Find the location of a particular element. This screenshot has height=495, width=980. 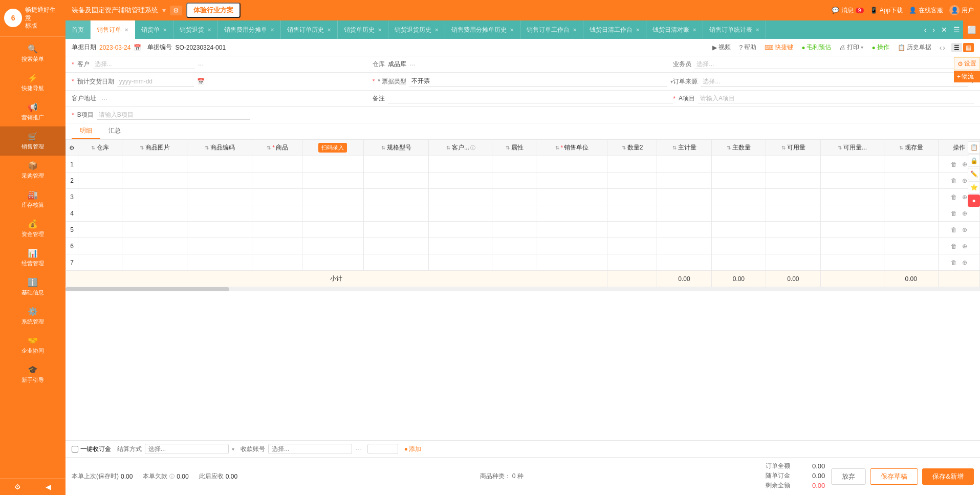

sidebar-collapse-btn: ◀ is located at coordinates (48, 487).